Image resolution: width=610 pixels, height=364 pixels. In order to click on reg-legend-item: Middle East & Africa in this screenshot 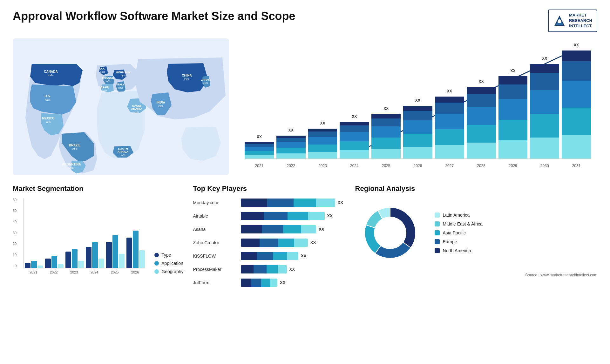, I will do `click(459, 224)`.